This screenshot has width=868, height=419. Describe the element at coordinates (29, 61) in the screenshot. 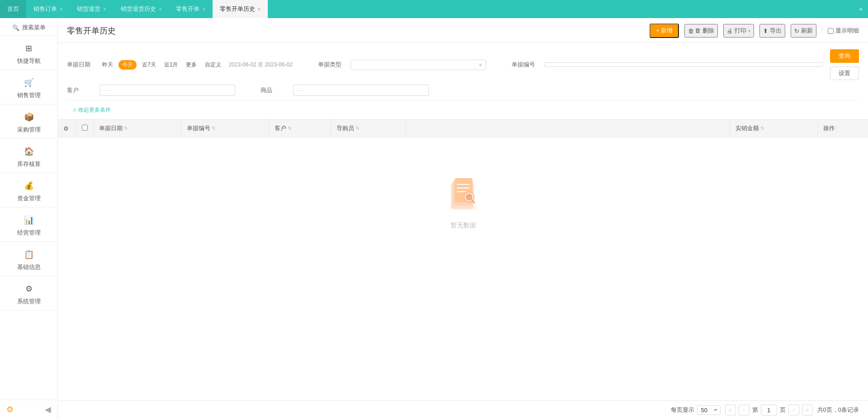

I see `sidebar-item-label-quick-nav: 快捷导航` at that location.